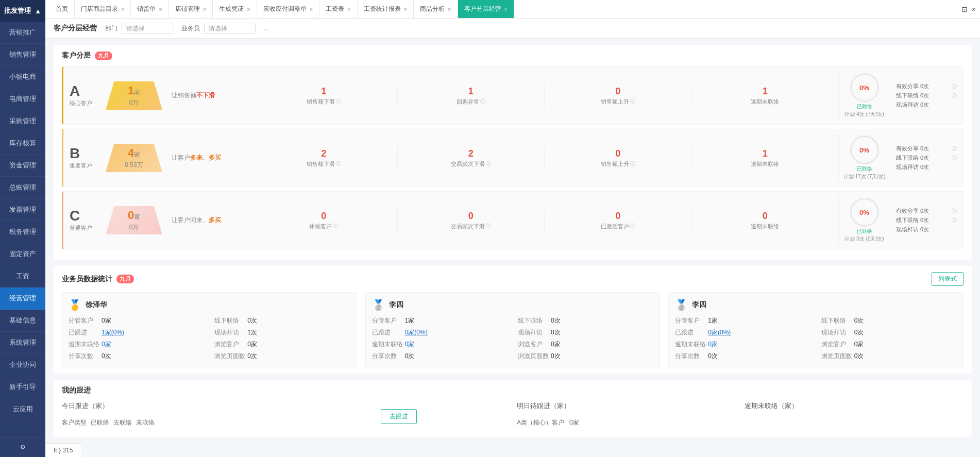  I want to click on tab-customer-tier: 客户分层经营×, so click(486, 9).